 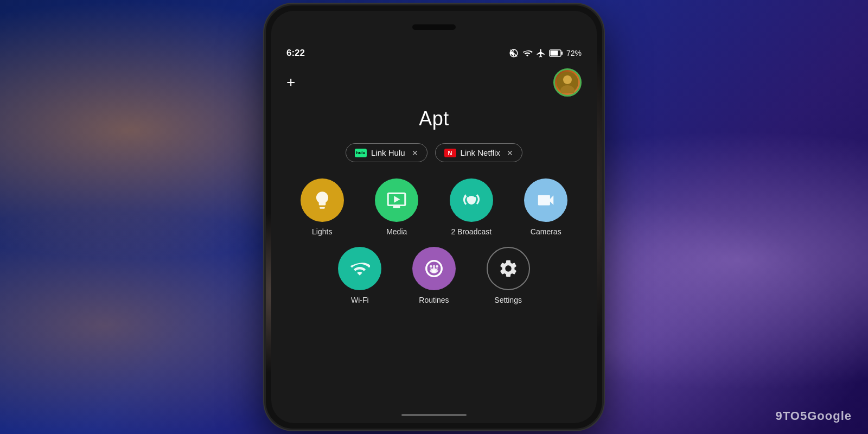 What do you see at coordinates (546, 207) in the screenshot?
I see `cameras-item: Cameras` at bounding box center [546, 207].